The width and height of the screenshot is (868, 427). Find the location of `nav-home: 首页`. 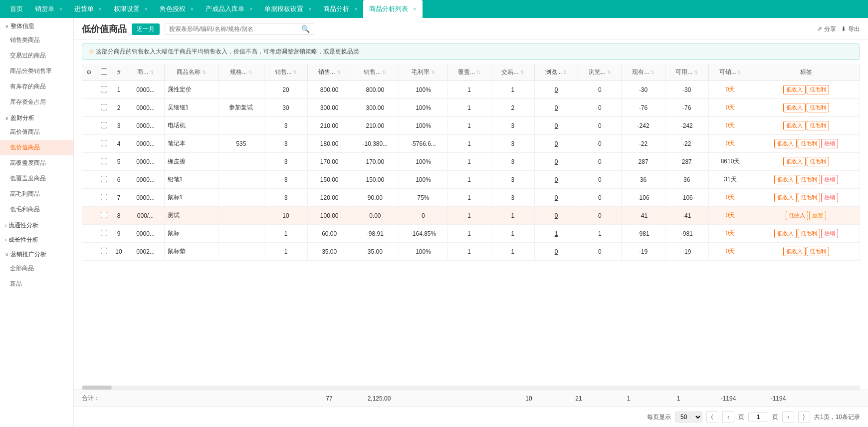

nav-home: 首页 is located at coordinates (16, 9).